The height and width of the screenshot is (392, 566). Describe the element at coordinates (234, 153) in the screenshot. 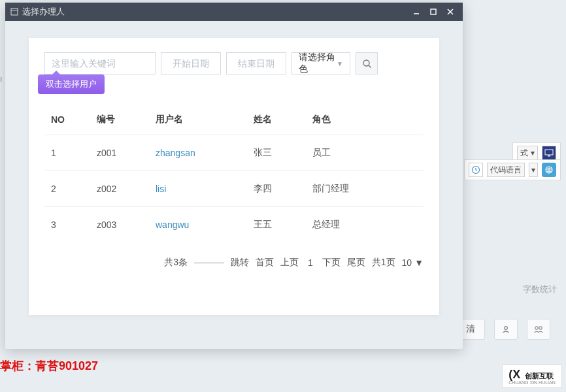

I see `table-row: 1 z001 zhangsan 张三 员工` at that location.